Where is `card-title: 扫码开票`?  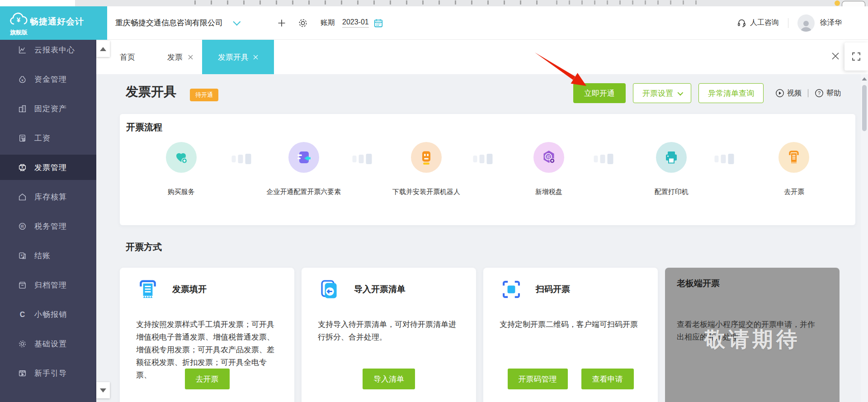 card-title: 扫码开票 is located at coordinates (553, 289).